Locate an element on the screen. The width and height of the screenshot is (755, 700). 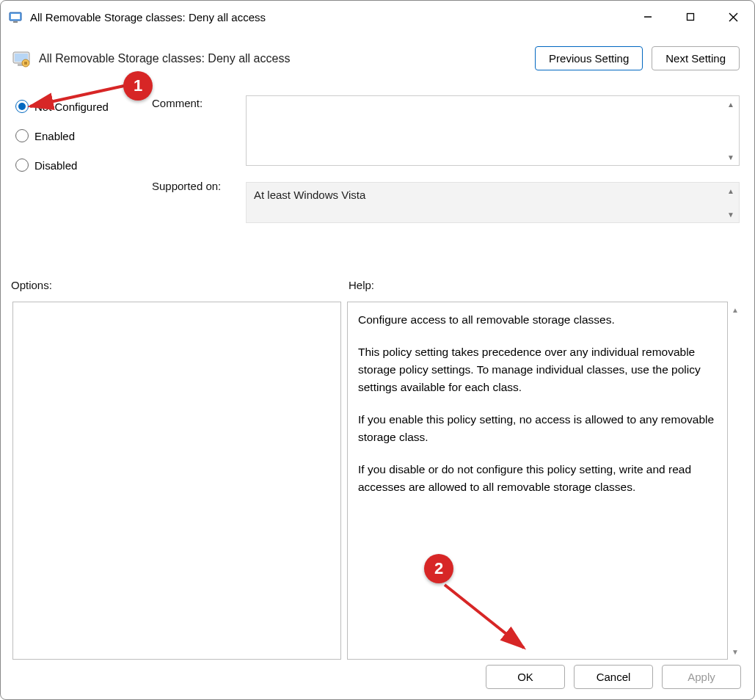
comment-textarea: ▲ ▼ is located at coordinates (493, 131).